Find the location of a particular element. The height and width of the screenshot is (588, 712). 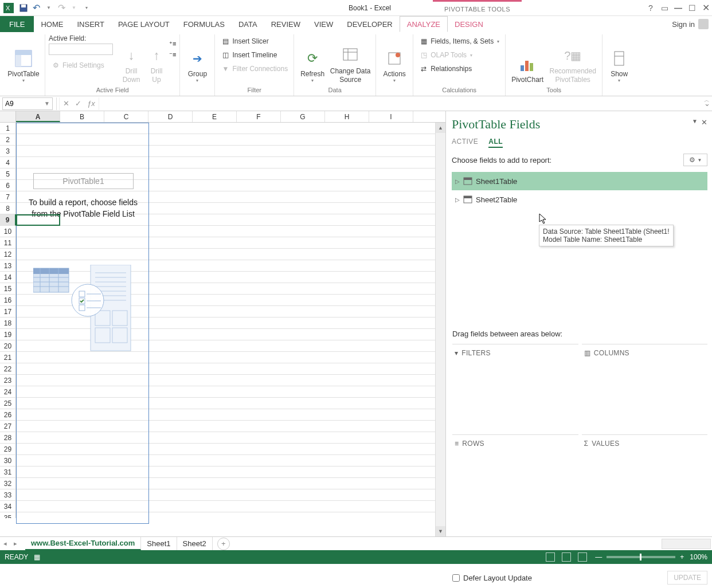

cancel-entry-icon: ✕ is located at coordinates (66, 103).